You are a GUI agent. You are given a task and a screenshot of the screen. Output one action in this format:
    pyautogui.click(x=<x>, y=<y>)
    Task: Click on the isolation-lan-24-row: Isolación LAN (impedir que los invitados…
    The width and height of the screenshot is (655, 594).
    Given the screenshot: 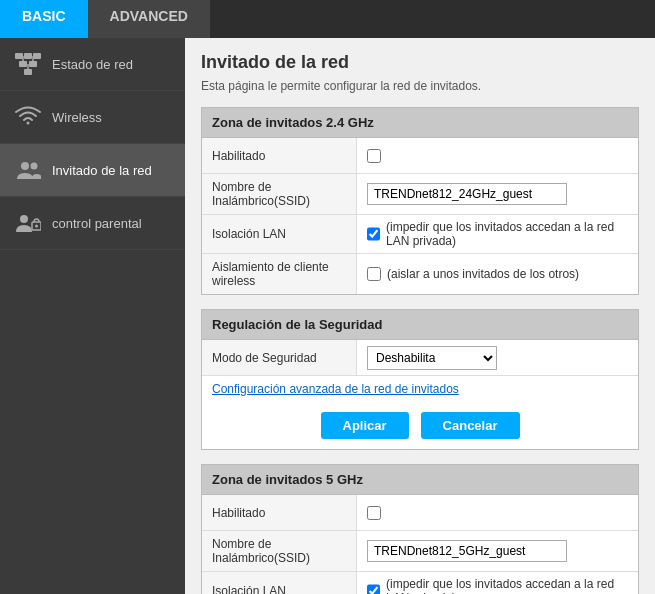 What is the action you would take?
    pyautogui.click(x=420, y=234)
    